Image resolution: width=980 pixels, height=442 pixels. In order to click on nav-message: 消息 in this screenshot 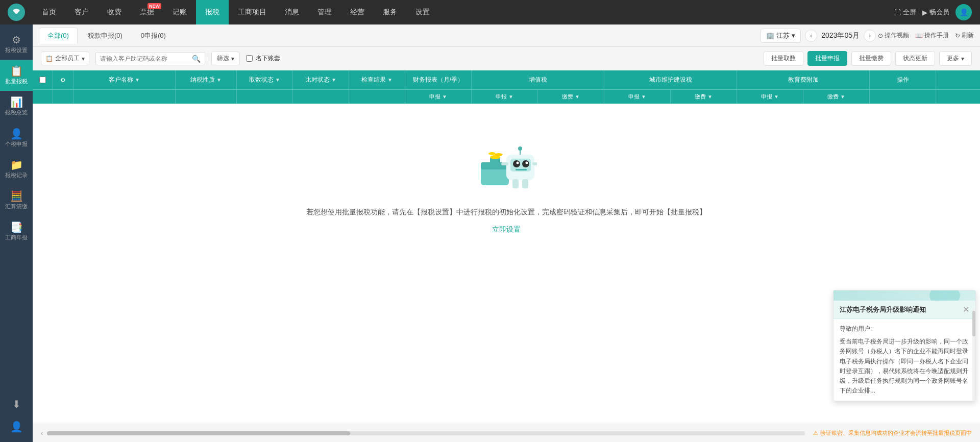, I will do `click(292, 12)`.